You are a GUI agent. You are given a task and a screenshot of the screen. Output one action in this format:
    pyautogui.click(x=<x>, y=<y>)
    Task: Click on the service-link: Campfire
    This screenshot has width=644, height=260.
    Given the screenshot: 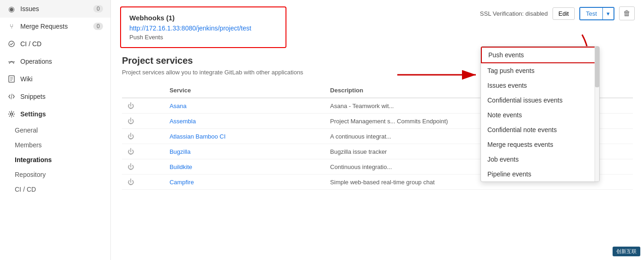 What is the action you would take?
    pyautogui.click(x=182, y=182)
    